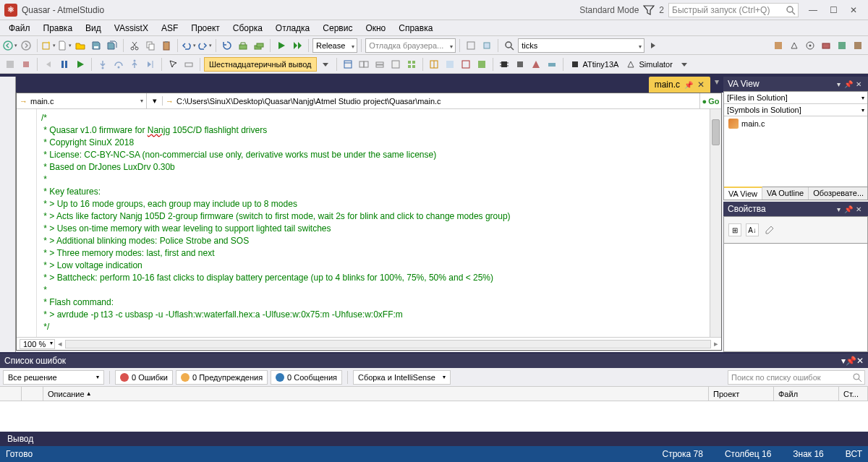 The image size is (868, 462). What do you see at coordinates (119, 64) in the screenshot?
I see `dbg-step-over-button` at bounding box center [119, 64].